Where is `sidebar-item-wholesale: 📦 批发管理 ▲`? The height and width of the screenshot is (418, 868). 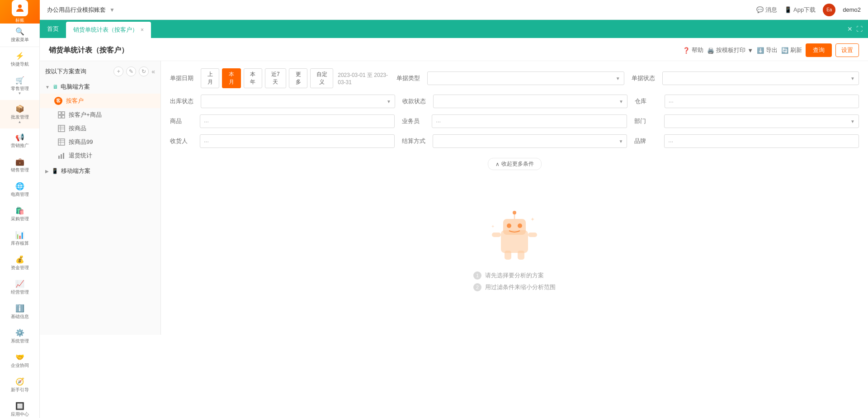
sidebar-item-wholesale: 📦 批发管理 ▲ is located at coordinates (20, 114).